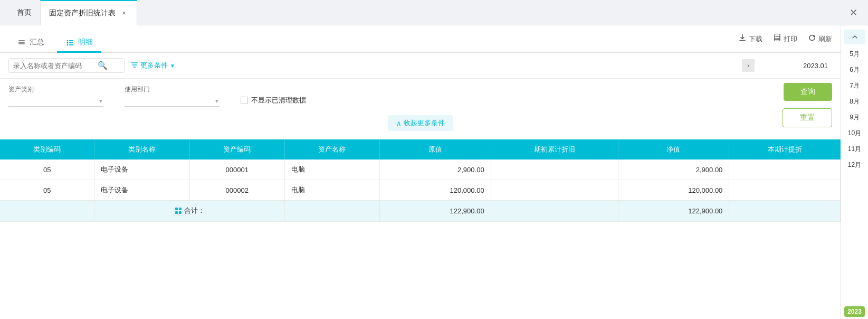 The height and width of the screenshot is (319, 868). What do you see at coordinates (31, 43) in the screenshot?
I see `tab-summary: 汇总` at bounding box center [31, 43].